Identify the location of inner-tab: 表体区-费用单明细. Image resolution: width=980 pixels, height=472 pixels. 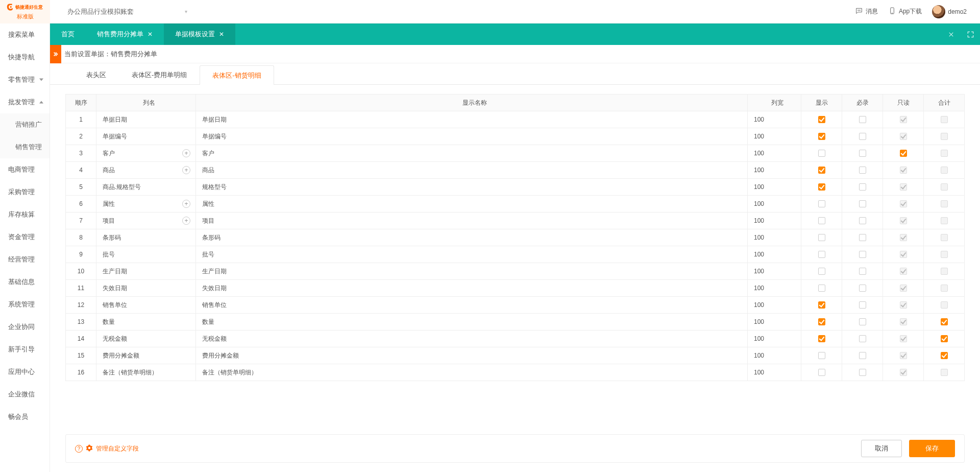
(159, 75).